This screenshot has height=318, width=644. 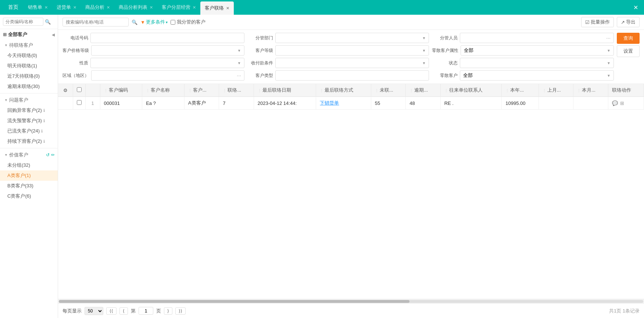 I want to click on nav-tab-analysis-list: 商品分析列表 ✕, so click(x=136, y=7).